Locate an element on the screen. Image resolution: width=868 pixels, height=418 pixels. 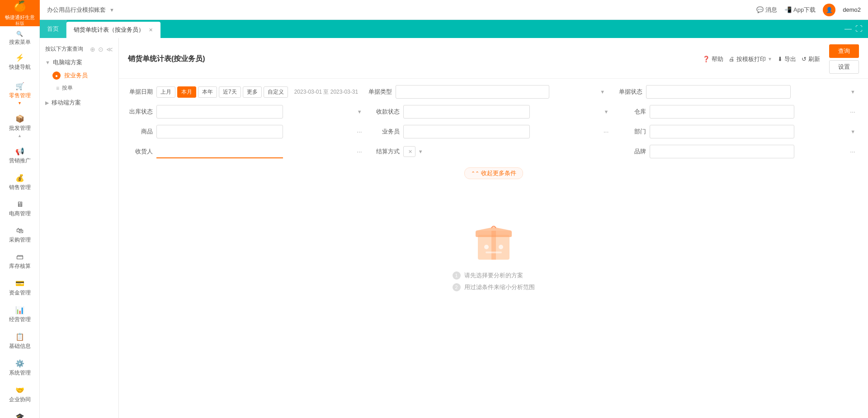
sidebar-item-search: 🔍 搜索菜单 is located at coordinates (20, 38).